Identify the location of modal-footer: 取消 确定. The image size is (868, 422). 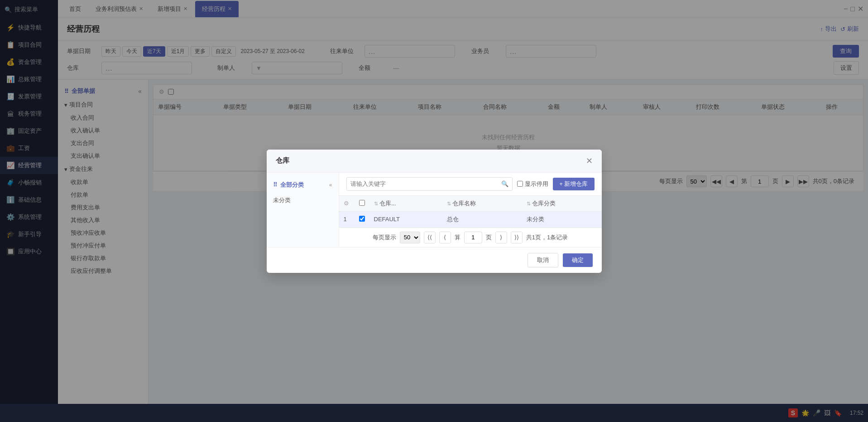
(434, 260).